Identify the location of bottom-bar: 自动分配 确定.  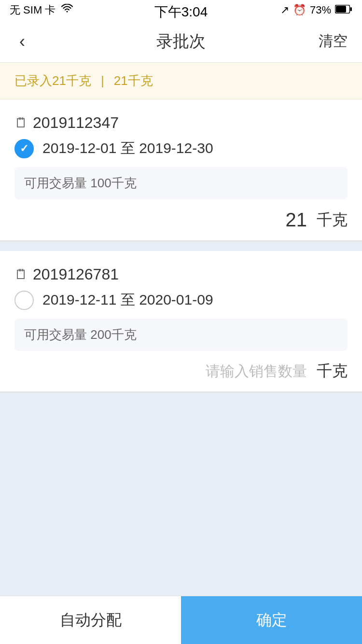
(181, 620).